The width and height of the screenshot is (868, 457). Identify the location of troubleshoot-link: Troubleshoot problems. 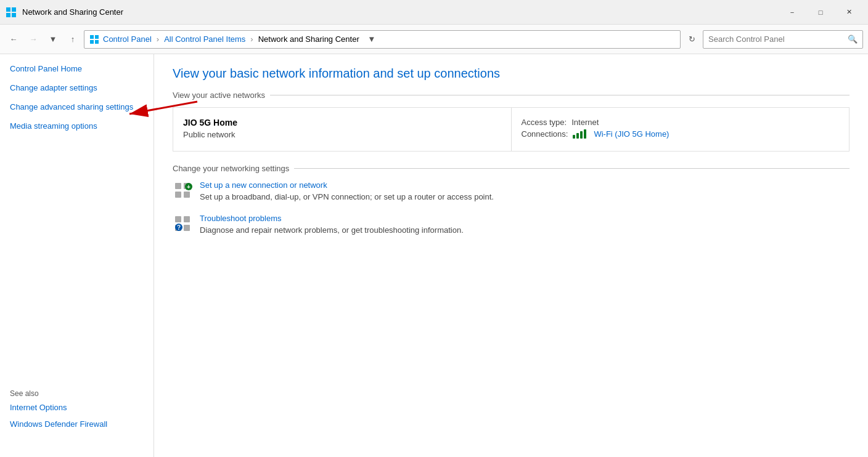
(332, 218).